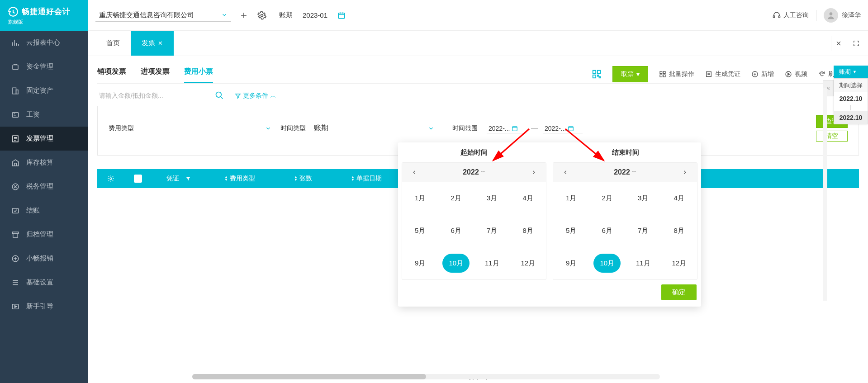 Image resolution: width=868 pixels, height=383 pixels. What do you see at coordinates (677, 74) in the screenshot?
I see `batch-action-button: 批量操作` at bounding box center [677, 74].